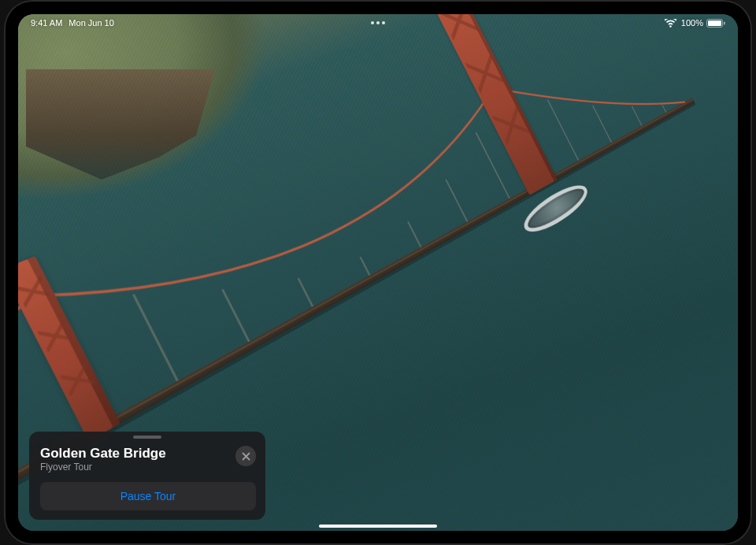 The image size is (756, 545). What do you see at coordinates (378, 23) in the screenshot?
I see `multitasking-dots-icon` at bounding box center [378, 23].